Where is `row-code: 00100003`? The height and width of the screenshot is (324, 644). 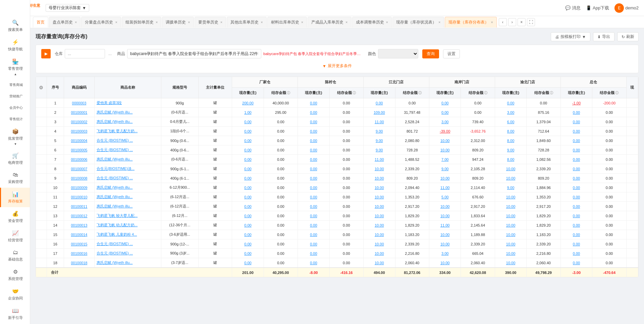
row-code: 00100003 is located at coordinates (79, 131).